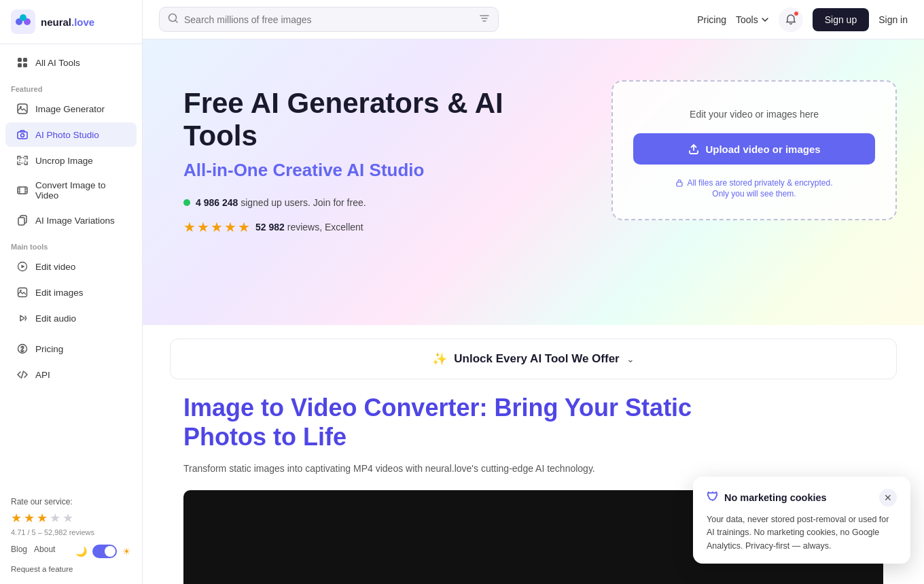 The height and width of the screenshot is (584, 924). Describe the element at coordinates (173, 19) in the screenshot. I see `search-icon` at that location.